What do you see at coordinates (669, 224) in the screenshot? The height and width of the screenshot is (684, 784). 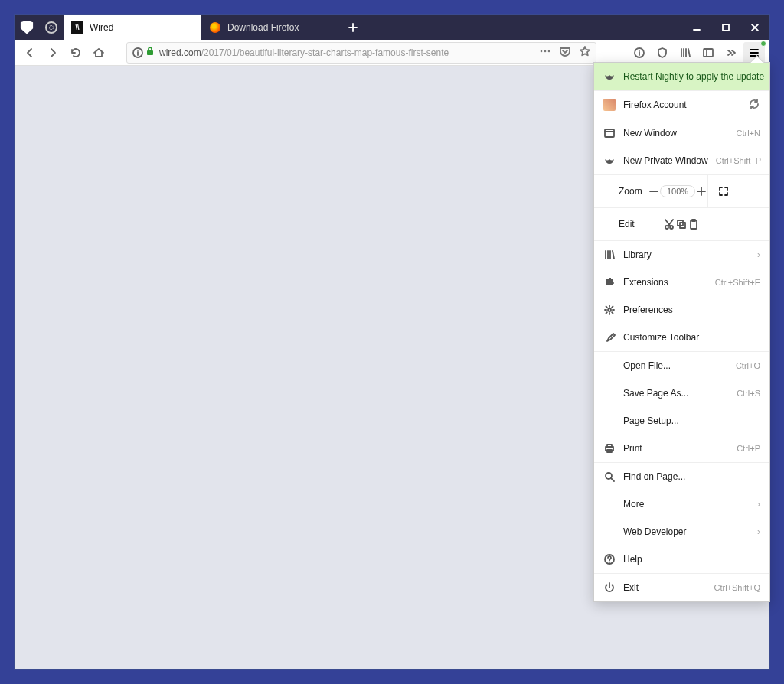 I see `cut-button` at bounding box center [669, 224].